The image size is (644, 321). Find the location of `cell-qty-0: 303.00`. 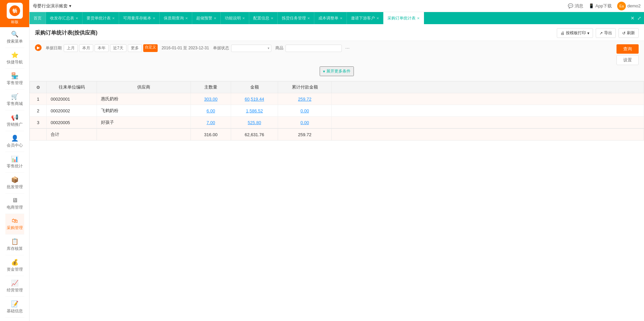

cell-qty-0: 303.00 is located at coordinates (211, 99).